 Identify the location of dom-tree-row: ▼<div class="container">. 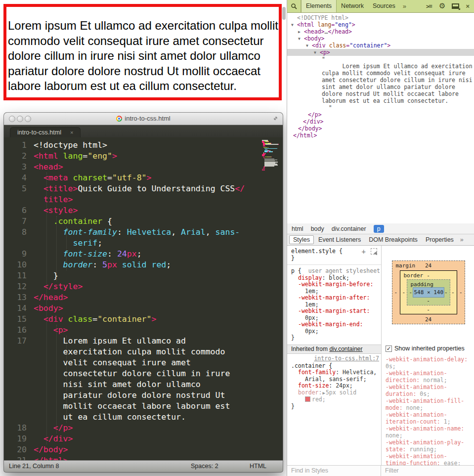
(381, 45).